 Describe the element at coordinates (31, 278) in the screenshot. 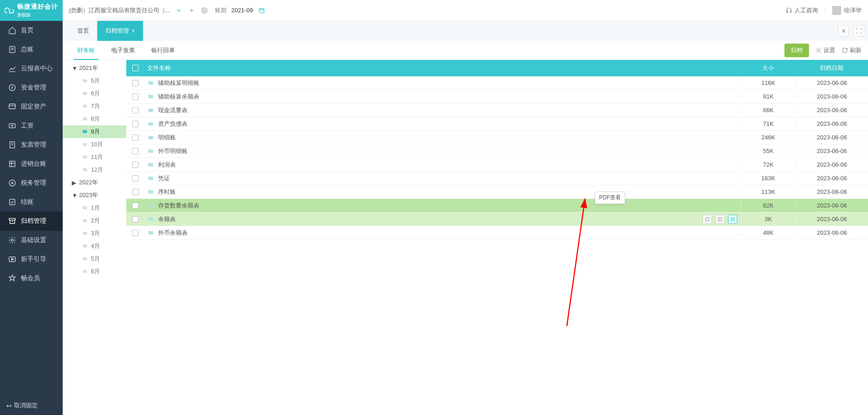

I see `nav-item-member: 畅会员` at that location.